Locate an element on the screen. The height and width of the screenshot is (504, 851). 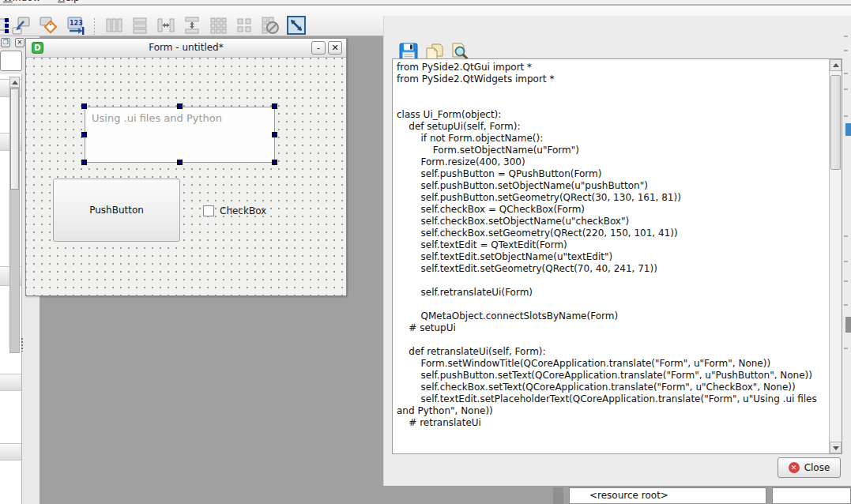
bottom-splitter-block is located at coordinates (558, 496).